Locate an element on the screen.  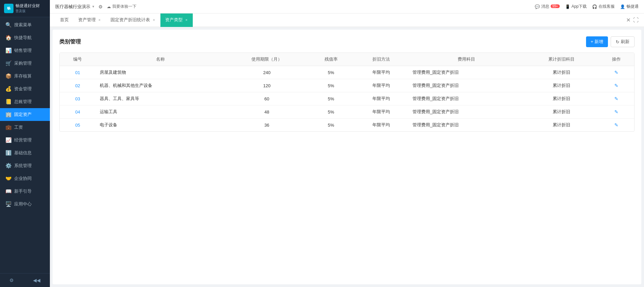
cloud-icon: ☁ is located at coordinates (109, 7).